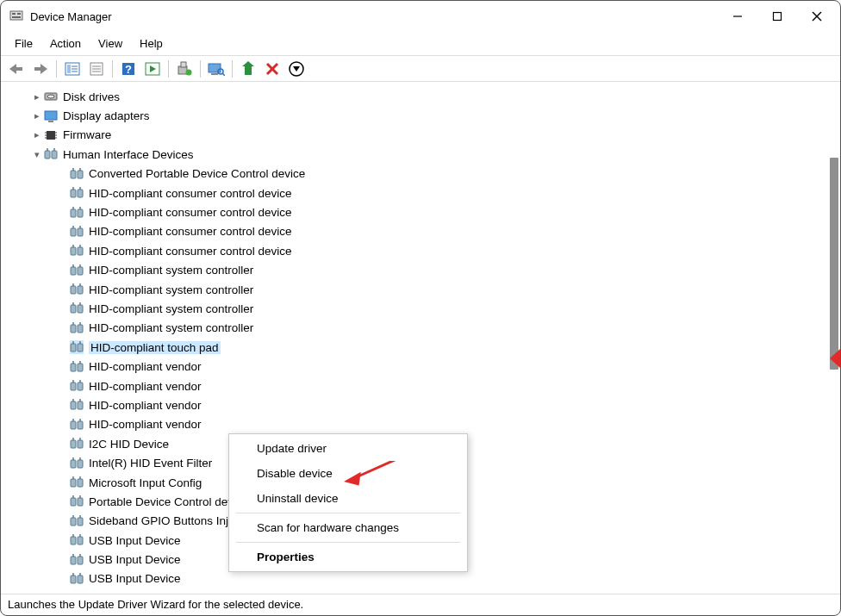 The height and width of the screenshot is (616, 841). I want to click on close-button, so click(817, 16).